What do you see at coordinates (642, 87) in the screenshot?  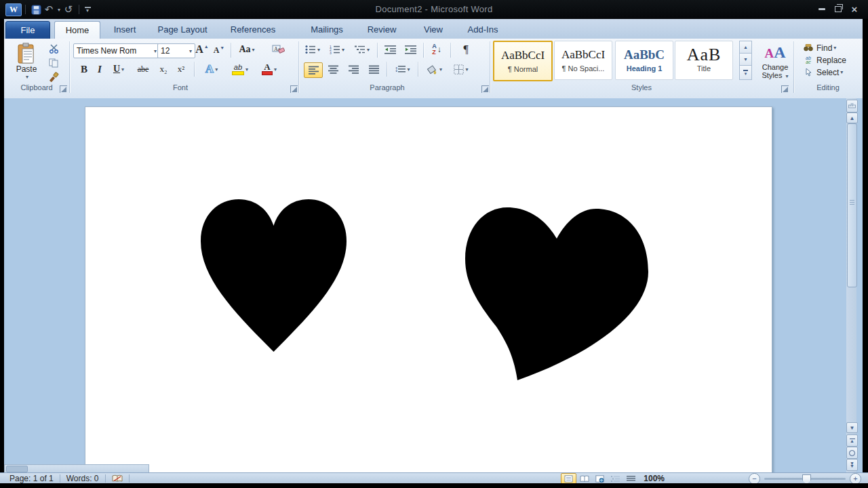 I see `styles-group-label: Styles` at bounding box center [642, 87].